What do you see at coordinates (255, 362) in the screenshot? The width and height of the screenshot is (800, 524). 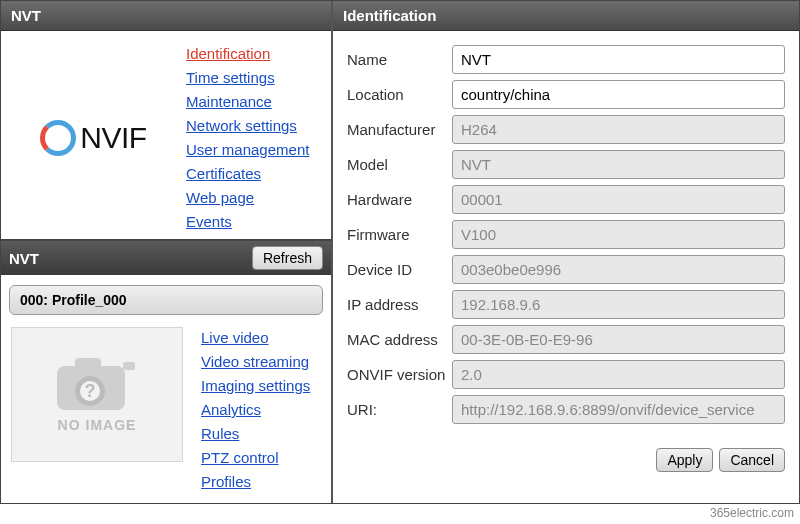 I see `subnav-item-video-streaming: Video streaming` at bounding box center [255, 362].